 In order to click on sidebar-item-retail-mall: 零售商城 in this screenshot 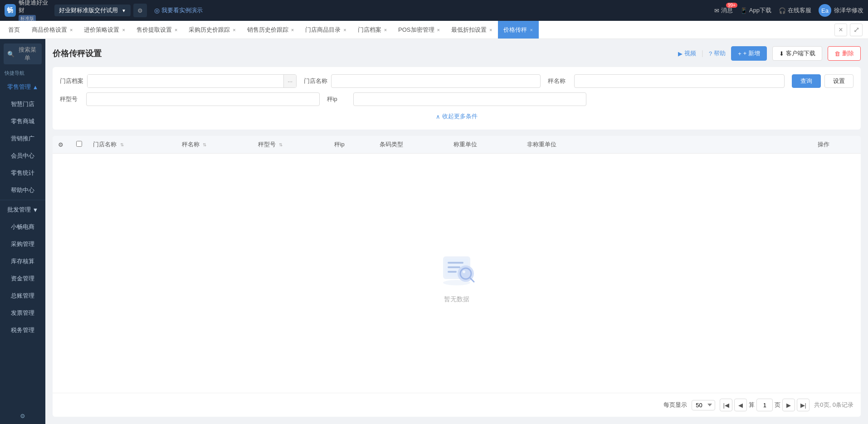, I will do `click(23, 121)`.